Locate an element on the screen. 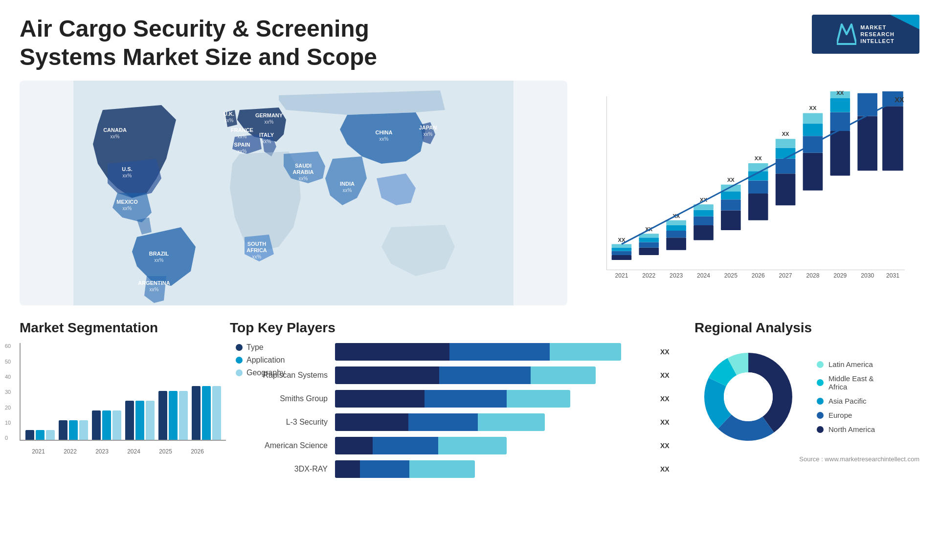 This screenshot has height=560, width=939. player-row-l3: L-3 Security XX is located at coordinates (455, 422).